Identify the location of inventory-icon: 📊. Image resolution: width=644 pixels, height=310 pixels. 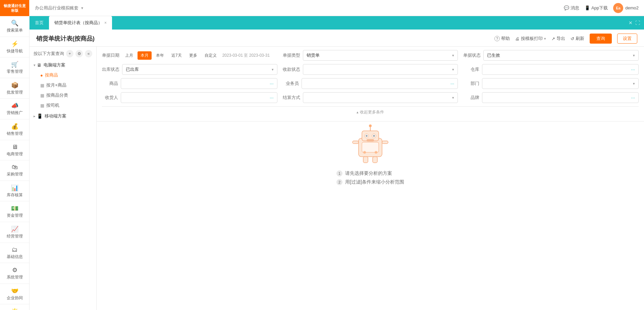
(15, 188).